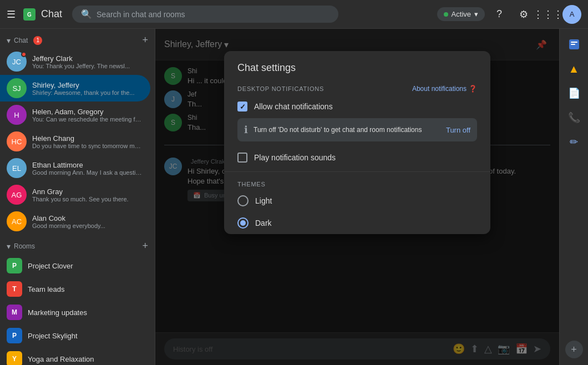  I want to click on new-chat-icon: +, so click(145, 40).